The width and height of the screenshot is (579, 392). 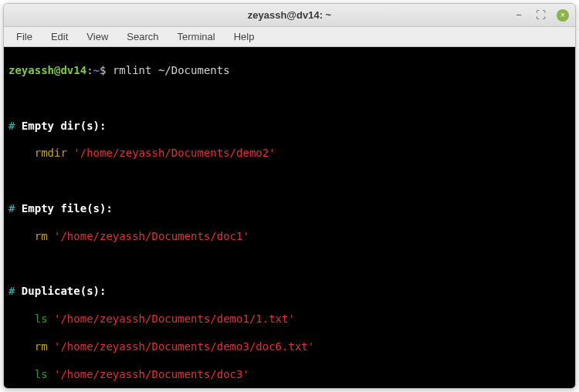 What do you see at coordinates (519, 15) in the screenshot?
I see `minimize-button: −` at bounding box center [519, 15].